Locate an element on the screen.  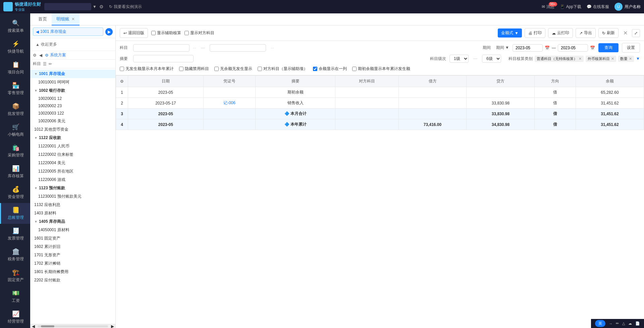
expand-more-button: ▲ 收起更多 is located at coordinates (46, 44).